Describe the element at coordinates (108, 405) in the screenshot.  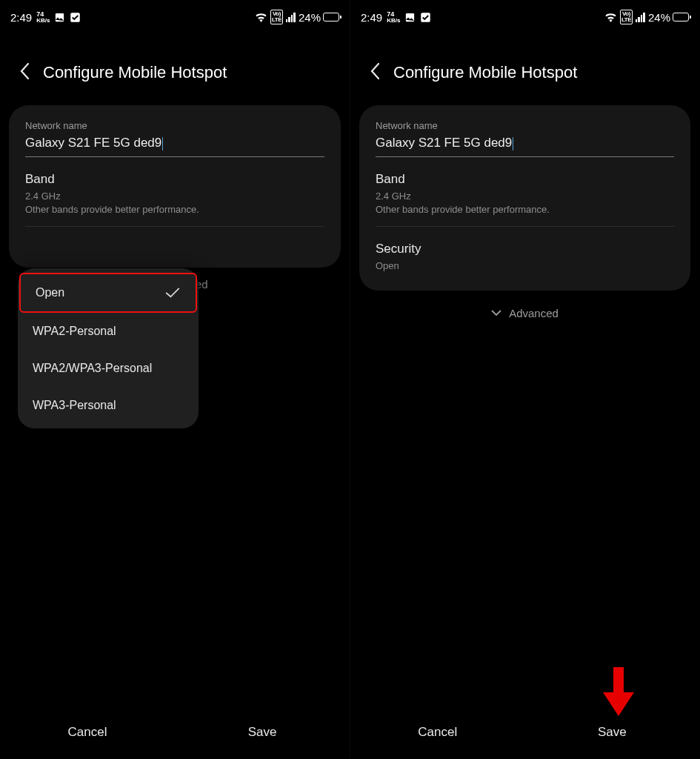
I see `dropdown-option-wpa3: WPA3-Personal` at that location.